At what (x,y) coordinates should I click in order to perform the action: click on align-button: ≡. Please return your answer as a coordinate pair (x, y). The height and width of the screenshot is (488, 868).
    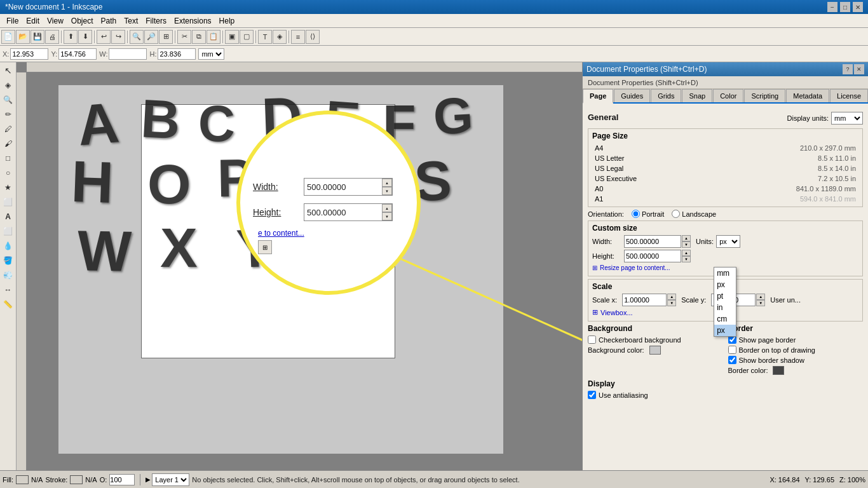
    Looking at the image, I should click on (298, 37).